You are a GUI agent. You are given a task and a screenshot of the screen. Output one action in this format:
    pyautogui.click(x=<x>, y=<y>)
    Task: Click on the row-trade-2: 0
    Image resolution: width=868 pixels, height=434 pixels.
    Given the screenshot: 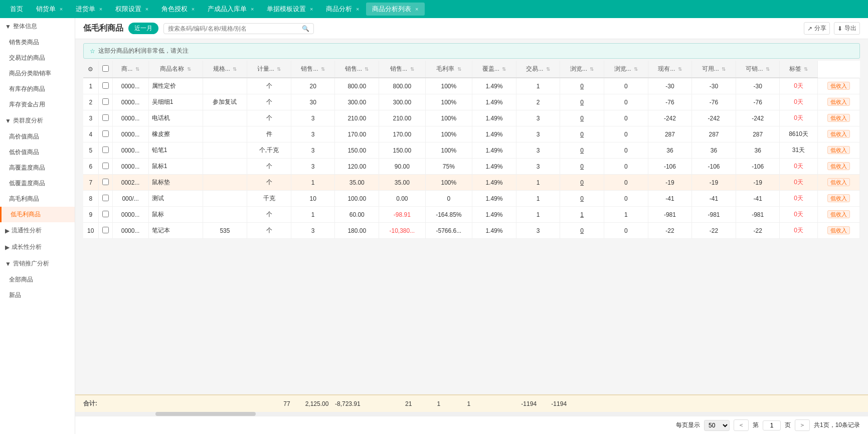 What is the action you would take?
    pyautogui.click(x=582, y=118)
    